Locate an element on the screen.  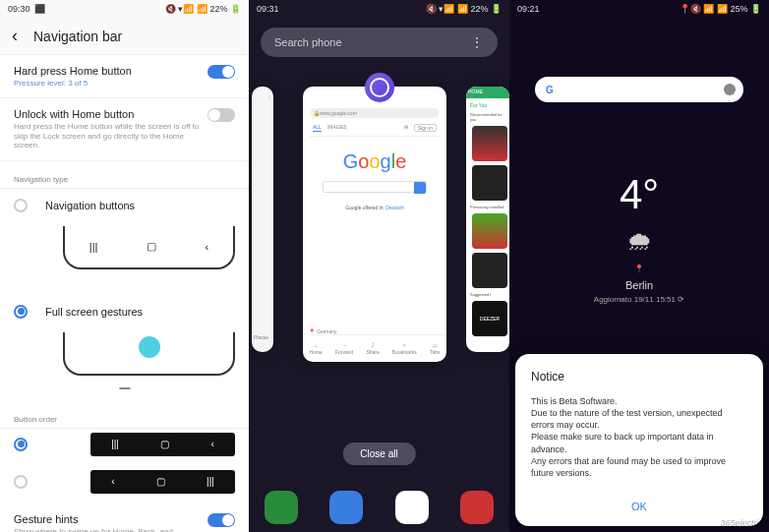
status-time: 09:30 is located at coordinates (20, 9).